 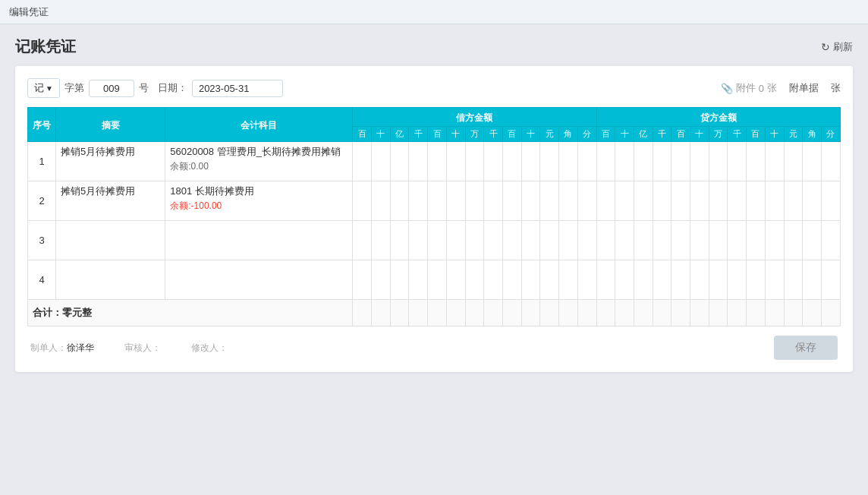 What do you see at coordinates (111, 201) in the screenshot?
I see `row-summary-2: 摊销5月待摊费用` at bounding box center [111, 201].